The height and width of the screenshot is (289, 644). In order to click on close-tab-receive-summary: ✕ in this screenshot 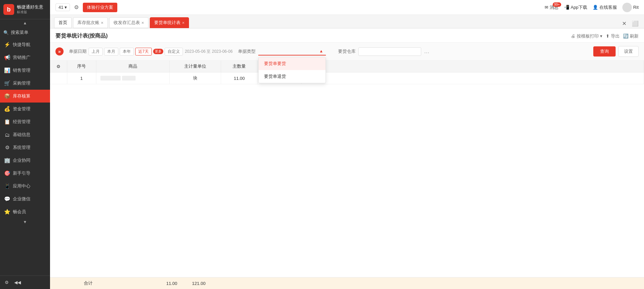, I will do `click(143, 23)`.